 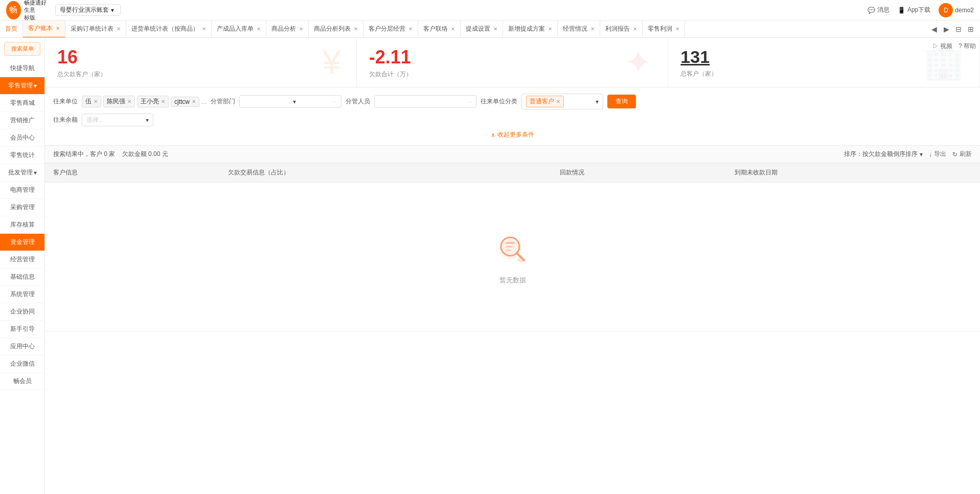 What do you see at coordinates (453, 29) in the screenshot?
I see `close-tab-customer-contact: ✕` at bounding box center [453, 29].